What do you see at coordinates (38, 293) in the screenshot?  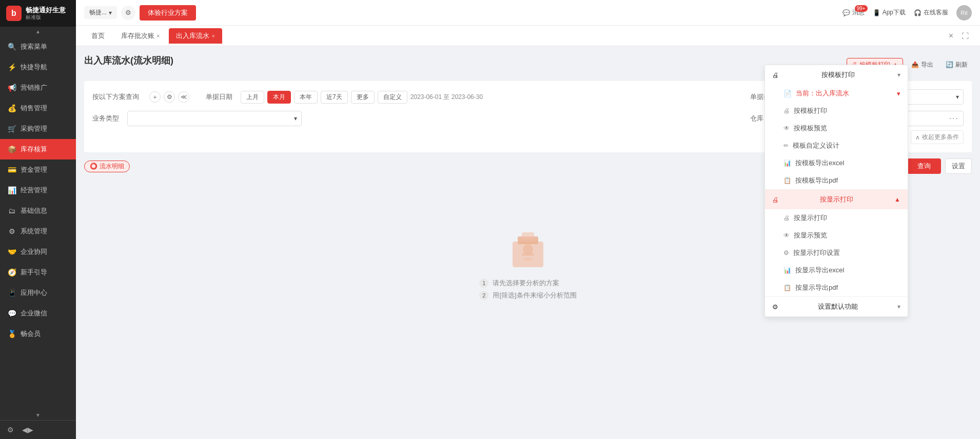 I see `sidebar-item-apps: 📱 应用中心` at bounding box center [38, 293].